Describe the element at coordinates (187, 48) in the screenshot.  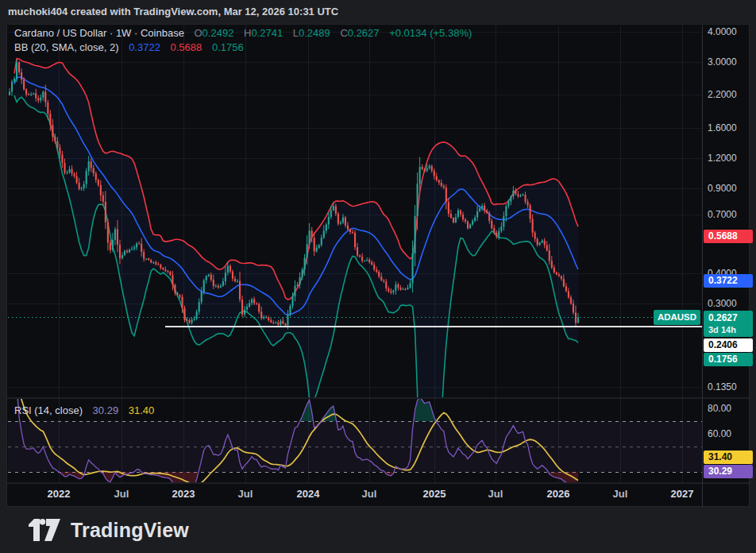
I see `bb-upper-value: 0.5688` at that location.